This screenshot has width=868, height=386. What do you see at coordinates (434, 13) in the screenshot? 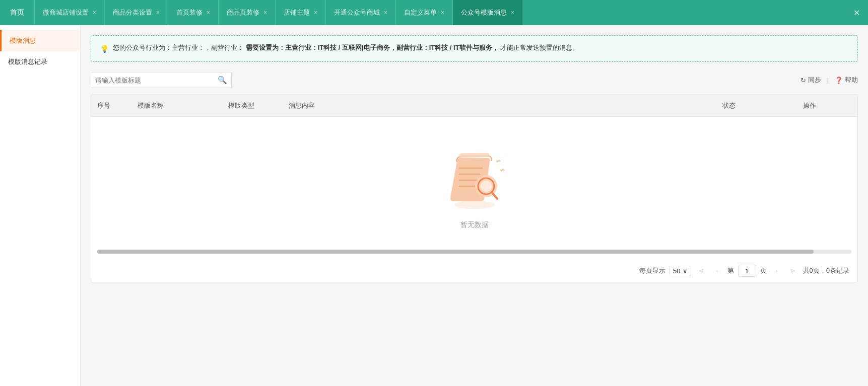
I see `top-nav: 首页 微商城店铺设置 × 商品分类设置 × 首页装修 × 商品页装修 × 店铺主…` at bounding box center [434, 13].